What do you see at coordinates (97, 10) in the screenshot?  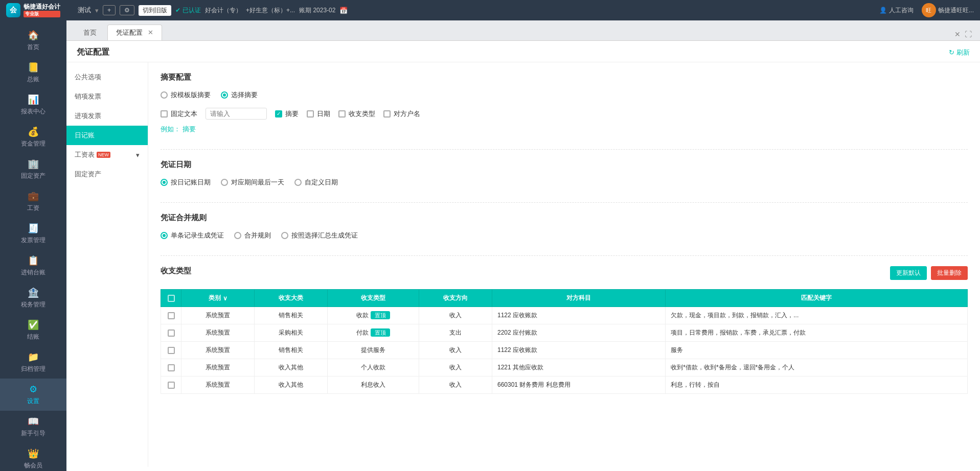 I see `company-chevron-icon: ▾` at bounding box center [97, 10].